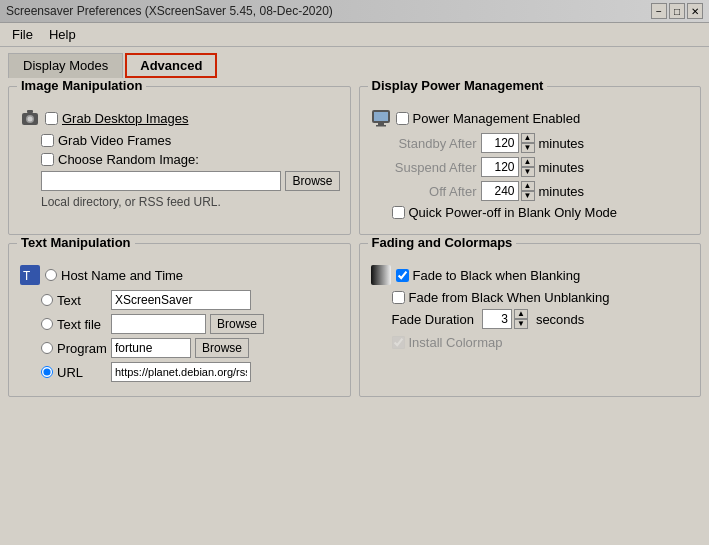 The height and width of the screenshot is (545, 709). What do you see at coordinates (434, 144) in the screenshot?
I see `standby-label: Standby After` at bounding box center [434, 144].